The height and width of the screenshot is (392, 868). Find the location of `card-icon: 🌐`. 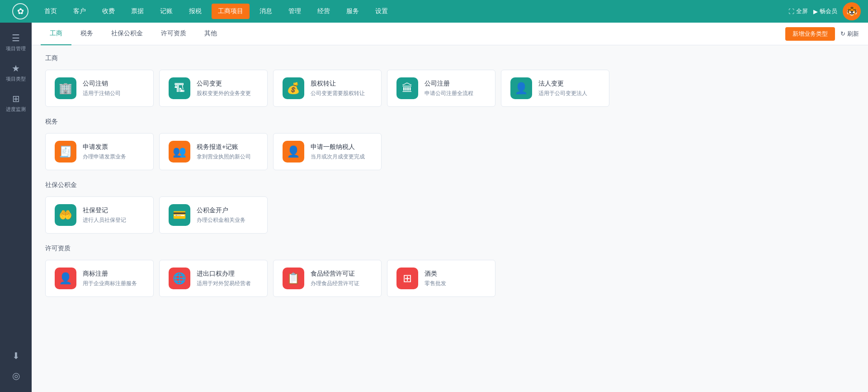

card-icon: 🌐 is located at coordinates (179, 278).